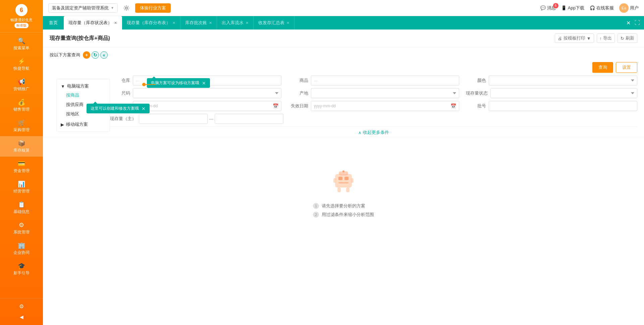 This screenshot has width=644, height=325. I want to click on stock-status-select, so click(564, 93).